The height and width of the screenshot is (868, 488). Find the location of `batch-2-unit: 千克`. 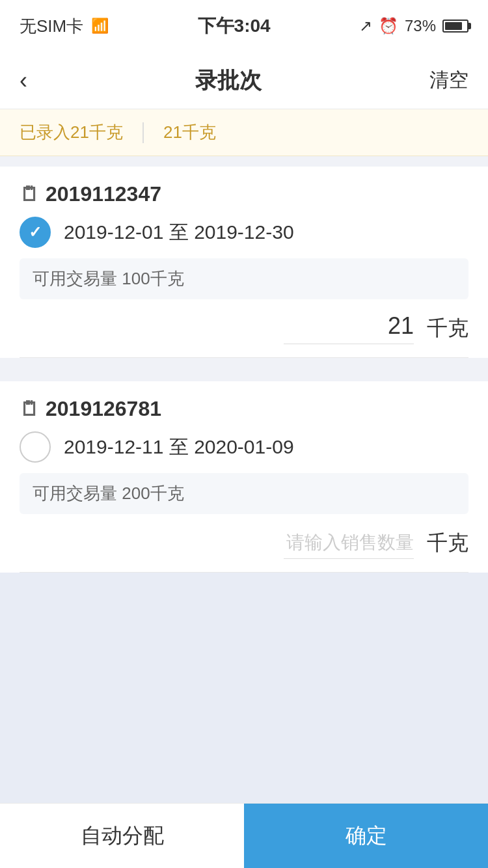

batch-2-unit: 千克 is located at coordinates (448, 543).